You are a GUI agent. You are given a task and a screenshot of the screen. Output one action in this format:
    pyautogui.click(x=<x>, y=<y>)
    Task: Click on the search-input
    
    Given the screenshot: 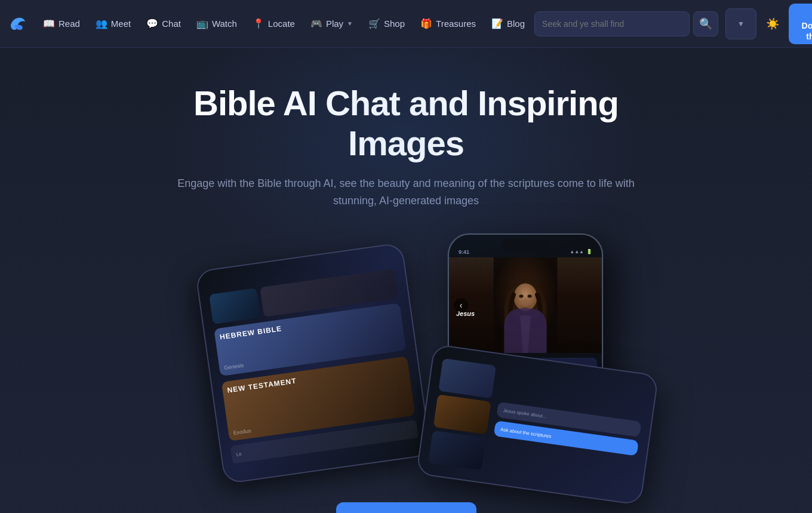 What is the action you would take?
    pyautogui.click(x=602, y=24)
    